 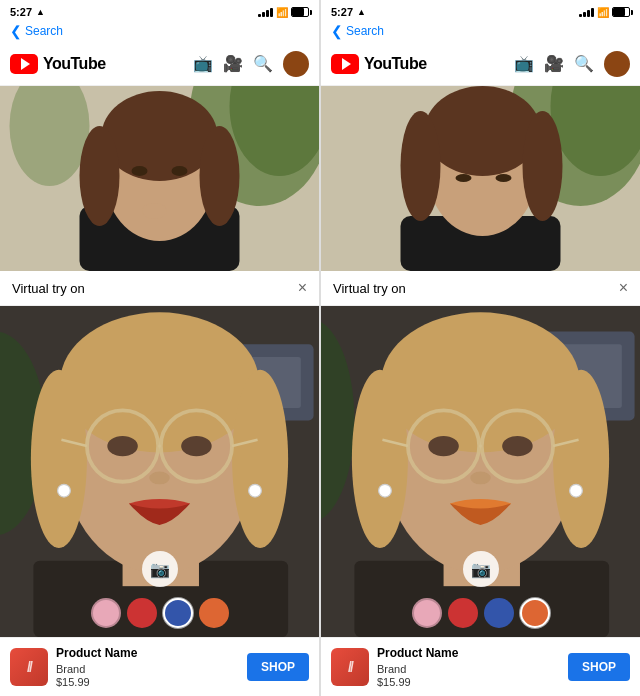 What do you see at coordinates (160, 178) in the screenshot?
I see `video-area-left` at bounding box center [160, 178].